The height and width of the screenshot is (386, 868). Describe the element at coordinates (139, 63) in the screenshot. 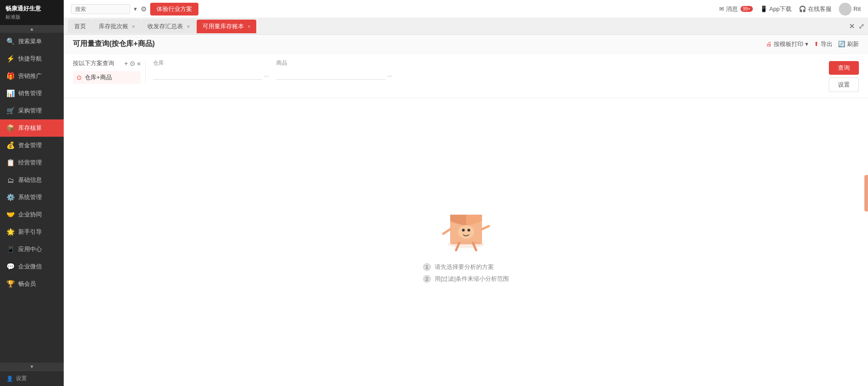

I see `collapse-scheme-button: «` at that location.